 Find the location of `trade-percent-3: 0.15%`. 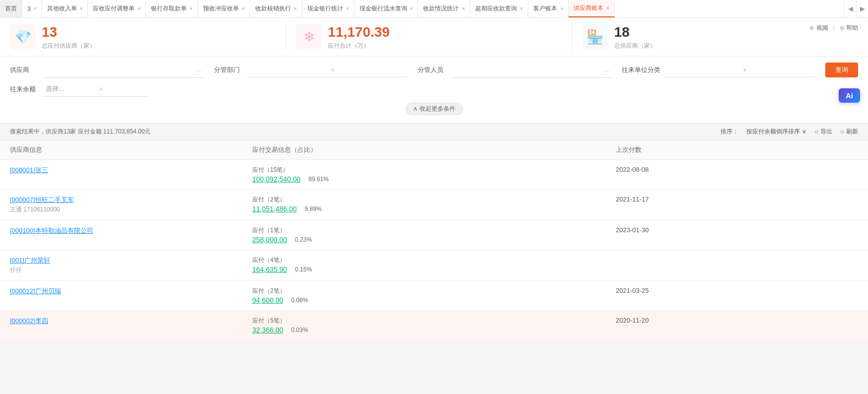

trade-percent-3: 0.15% is located at coordinates (303, 269).